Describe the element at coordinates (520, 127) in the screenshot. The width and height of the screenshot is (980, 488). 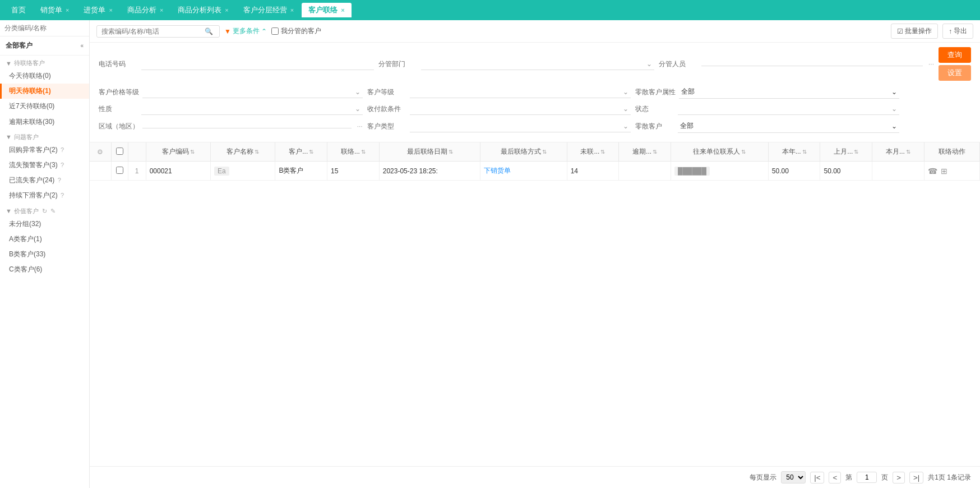
I see `filter-customer-type-select: ⌄` at that location.